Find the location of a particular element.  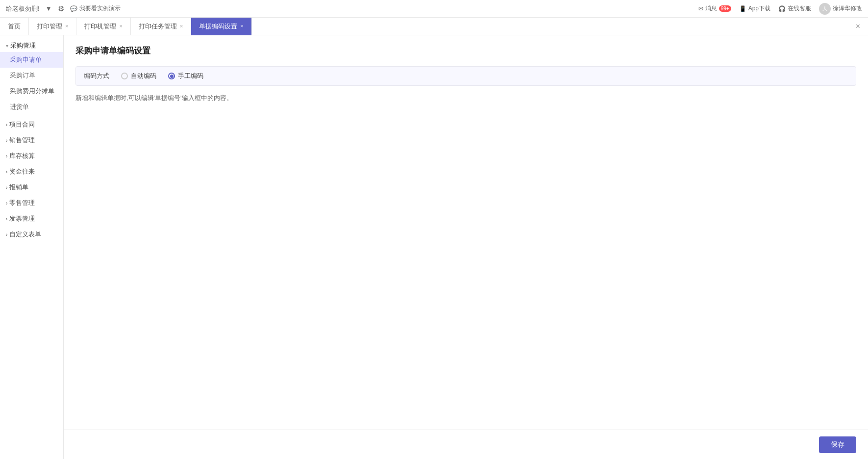

app-icon: 📱 is located at coordinates (743, 9).